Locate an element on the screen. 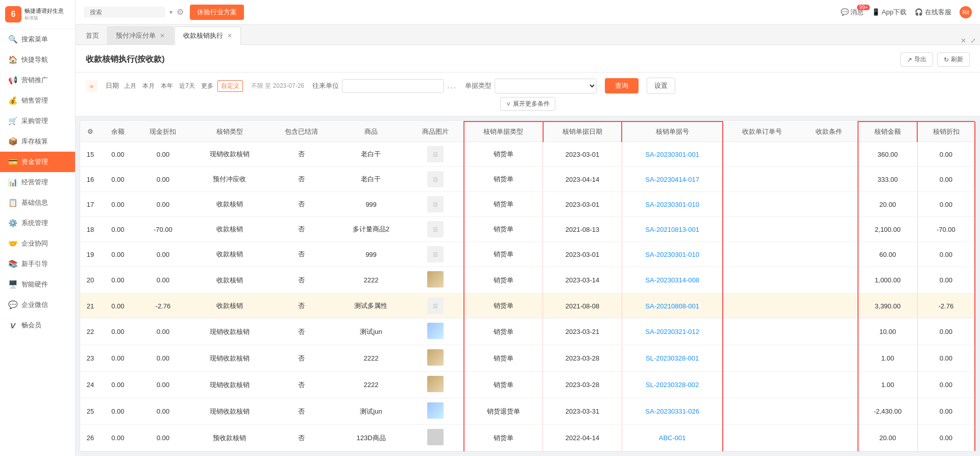 The height and width of the screenshot is (456, 980). tab-collection: 收款核销执行 ✕ is located at coordinates (208, 36).